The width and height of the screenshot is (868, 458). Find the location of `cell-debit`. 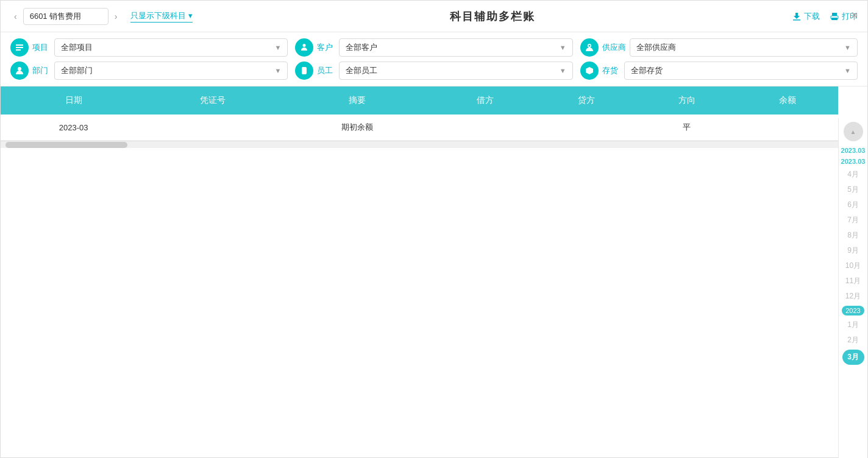

cell-debit is located at coordinates (485, 128).